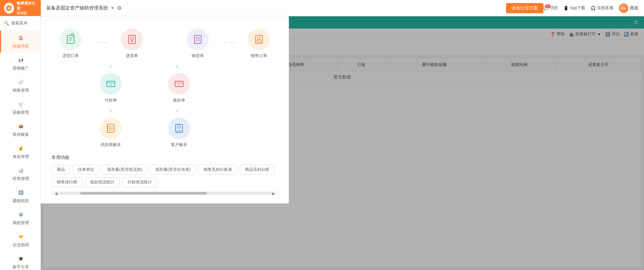 The height and width of the screenshot is (270, 644). I want to click on system-title-area: 装备及固定资产辅助管理系统 ▼ ⚙, so click(276, 8).